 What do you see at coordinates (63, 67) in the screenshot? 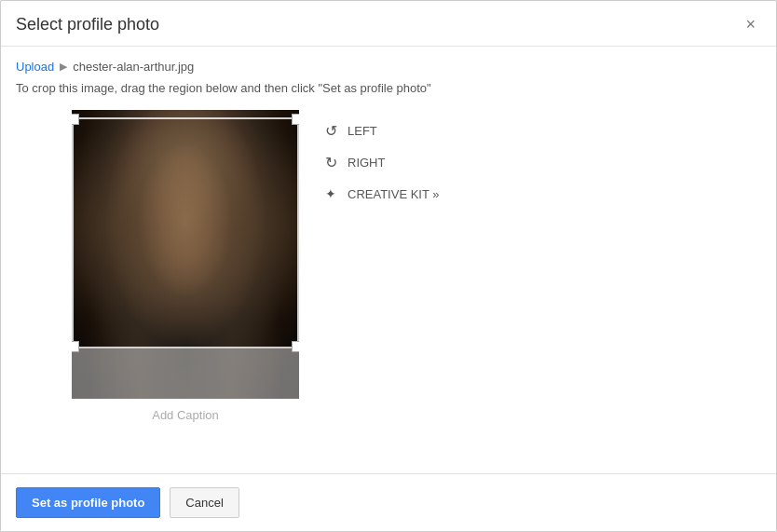
I see `breadcrumb-arrow: ▶` at bounding box center [63, 67].